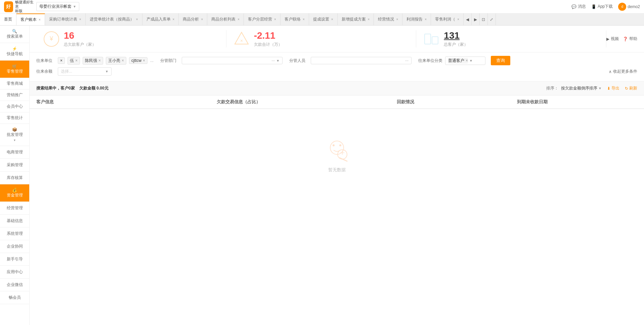  What do you see at coordinates (492, 20) in the screenshot?
I see `tab-fullscreen-btn: ⤢` at bounding box center [492, 20].